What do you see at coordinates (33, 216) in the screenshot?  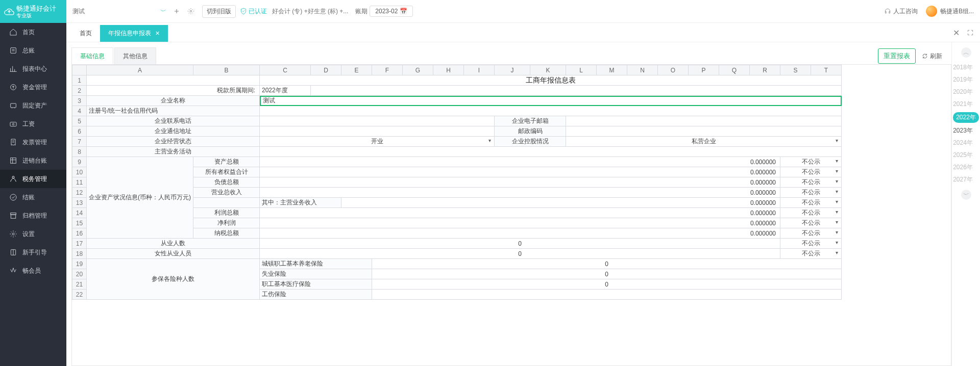 I see `sidebar-item-archive: 归档管理` at bounding box center [33, 216].